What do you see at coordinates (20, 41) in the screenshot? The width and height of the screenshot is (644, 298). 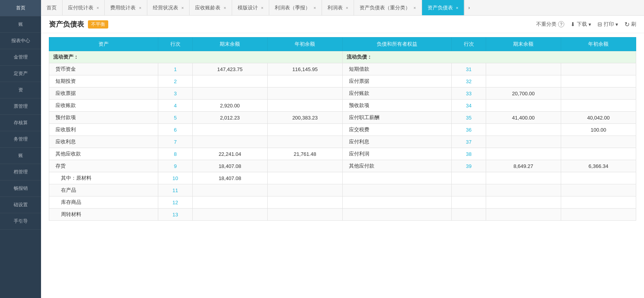 I see `sidebar-item-report: 报表中心` at bounding box center [20, 41].